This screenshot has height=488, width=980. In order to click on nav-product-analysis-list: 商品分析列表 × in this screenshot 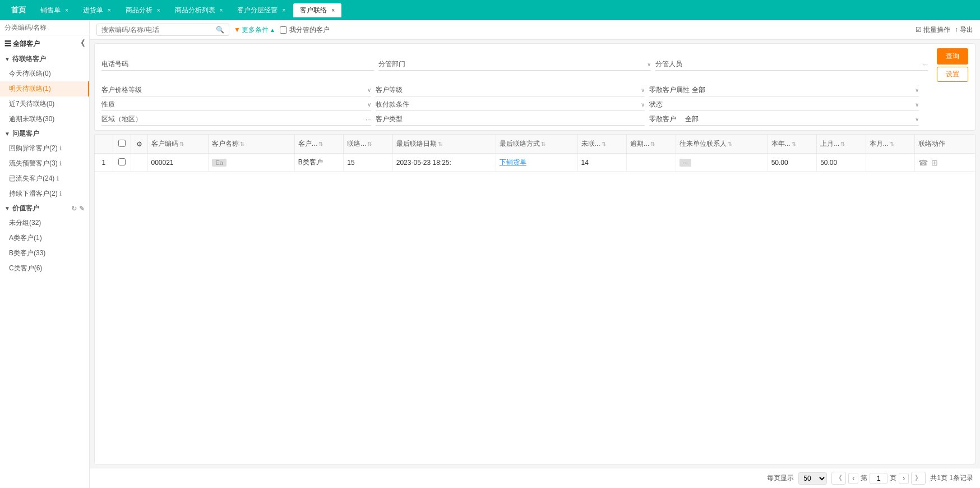, I will do `click(199, 10)`.